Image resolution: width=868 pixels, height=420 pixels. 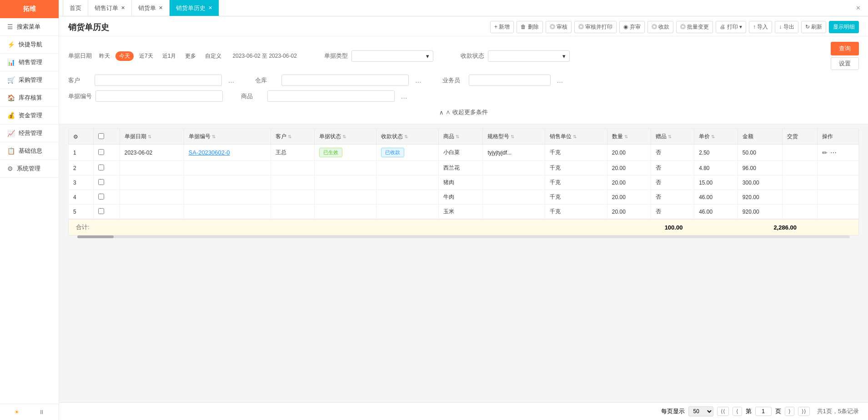 I want to click on date-pill-today: 今天, so click(x=125, y=56).